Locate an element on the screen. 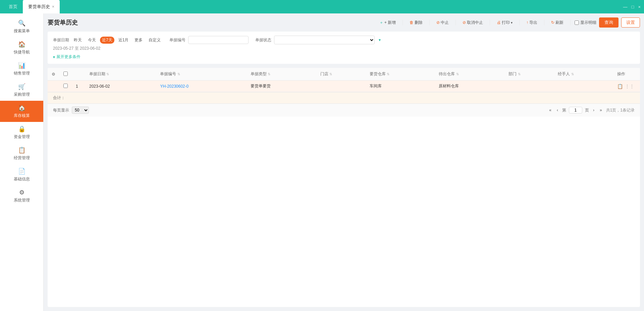 The width and height of the screenshot is (644, 311). sidebar: 🔍 搜索菜单 🏠 快捷导航 📊 销售管理 🛒 采购管理 🏠 库存核算 🔒 资金管… is located at coordinates (22, 162).